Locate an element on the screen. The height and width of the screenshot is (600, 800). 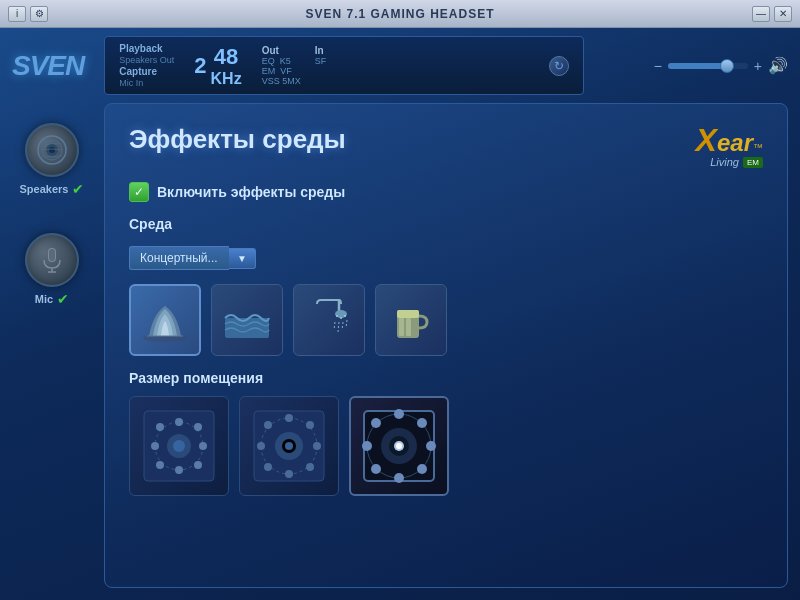
speakers-svg-icon is located at coordinates (52, 150).